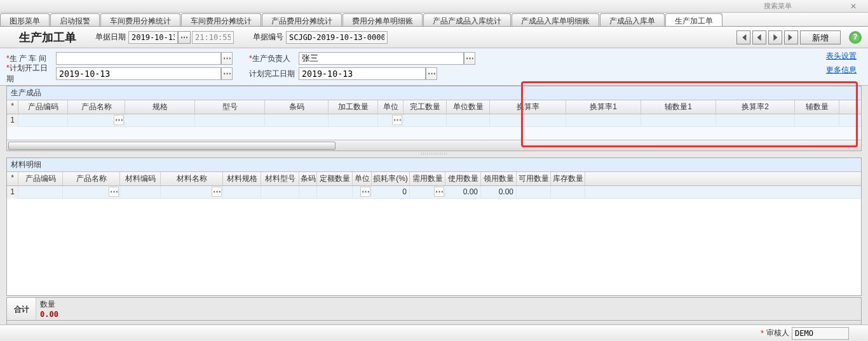 The width and height of the screenshot is (868, 341). What do you see at coordinates (362, 74) in the screenshot?
I see `plan-end-input` at bounding box center [362, 74].